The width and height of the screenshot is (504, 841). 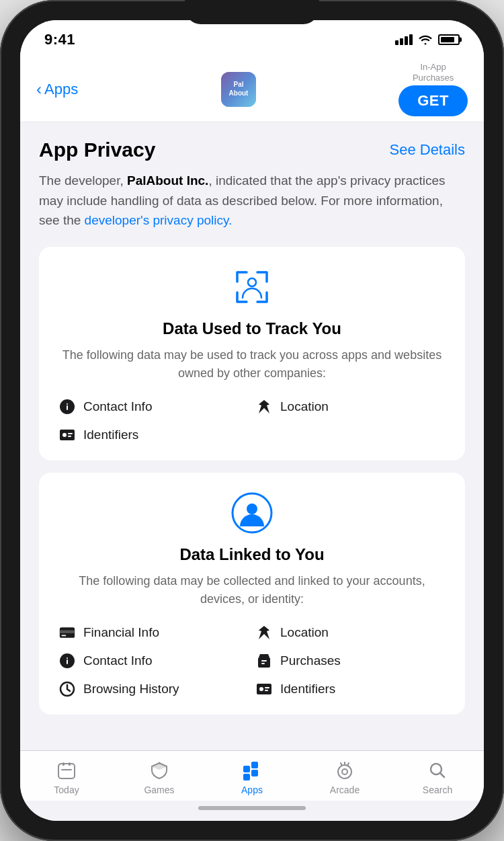 I want to click on wifi-icon, so click(x=425, y=40).